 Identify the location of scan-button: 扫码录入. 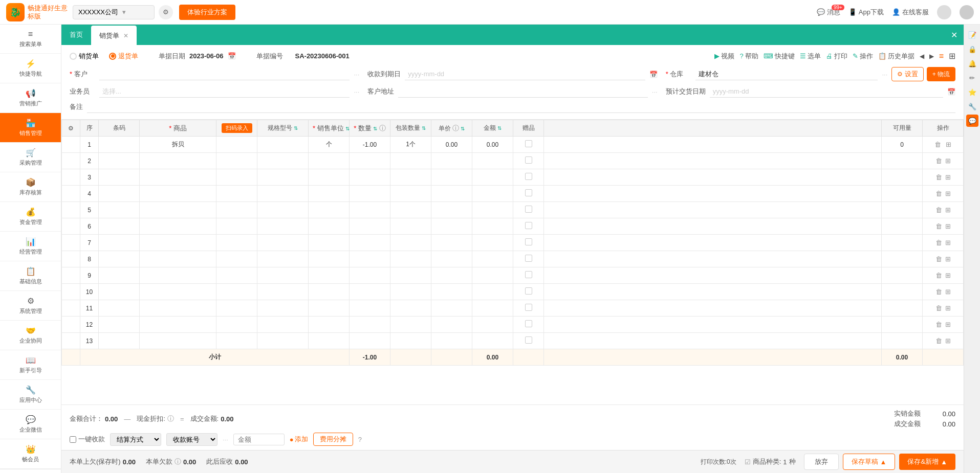
(237, 128).